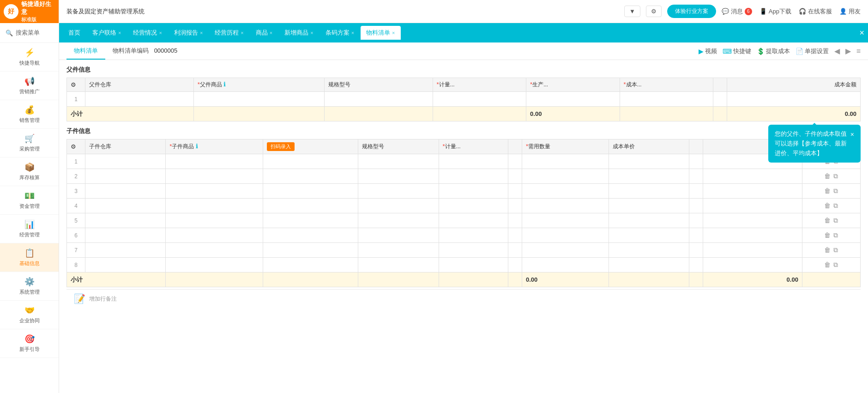  Describe the element at coordinates (393, 33) in the screenshot. I see `tab-close-bom: ×` at that location.